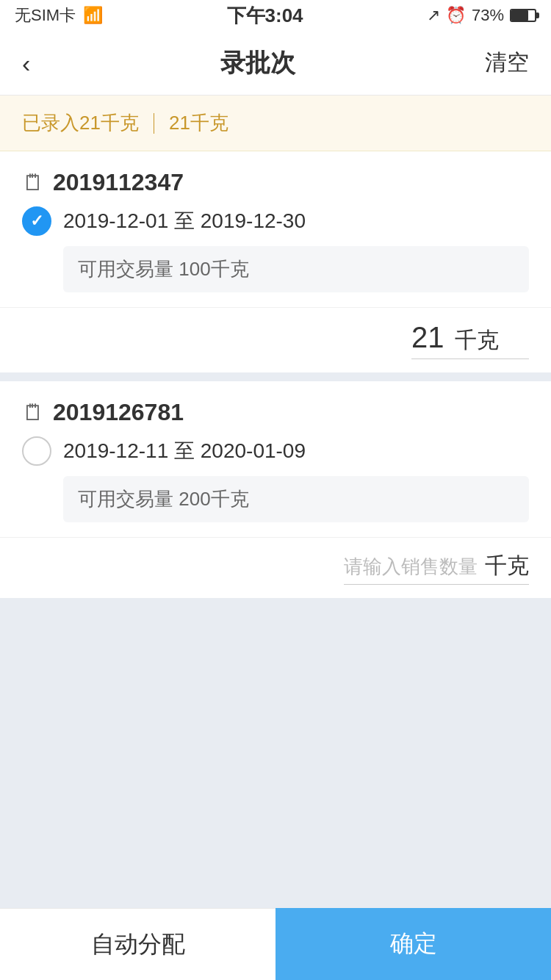 The width and height of the screenshot is (551, 980). What do you see at coordinates (138, 944) in the screenshot?
I see `auto-distribute-button: 自动分配` at bounding box center [138, 944].